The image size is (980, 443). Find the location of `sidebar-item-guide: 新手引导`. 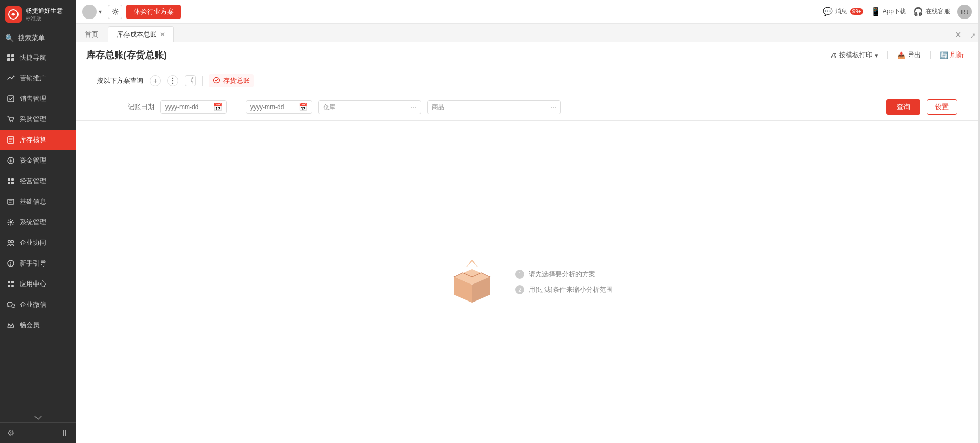

sidebar-item-guide: 新手引导 is located at coordinates (38, 263).